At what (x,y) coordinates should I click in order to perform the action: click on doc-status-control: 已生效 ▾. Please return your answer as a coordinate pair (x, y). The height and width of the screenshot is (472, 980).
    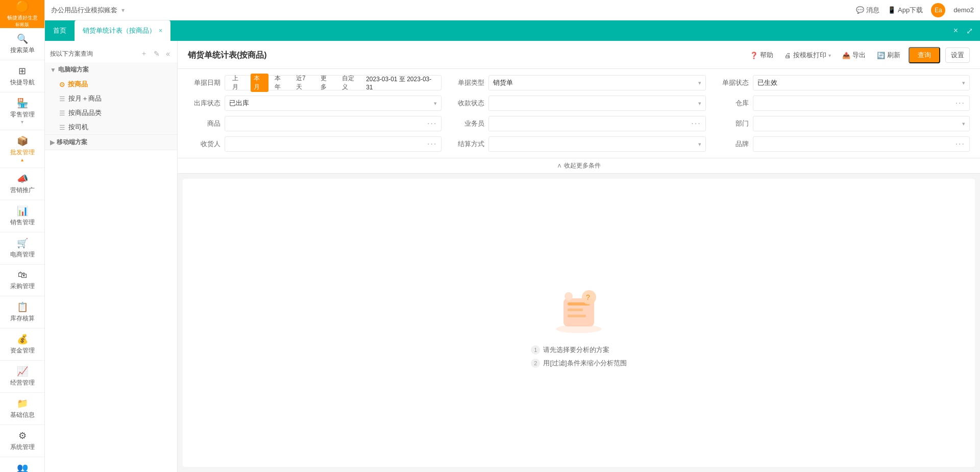
    Looking at the image, I should click on (862, 83).